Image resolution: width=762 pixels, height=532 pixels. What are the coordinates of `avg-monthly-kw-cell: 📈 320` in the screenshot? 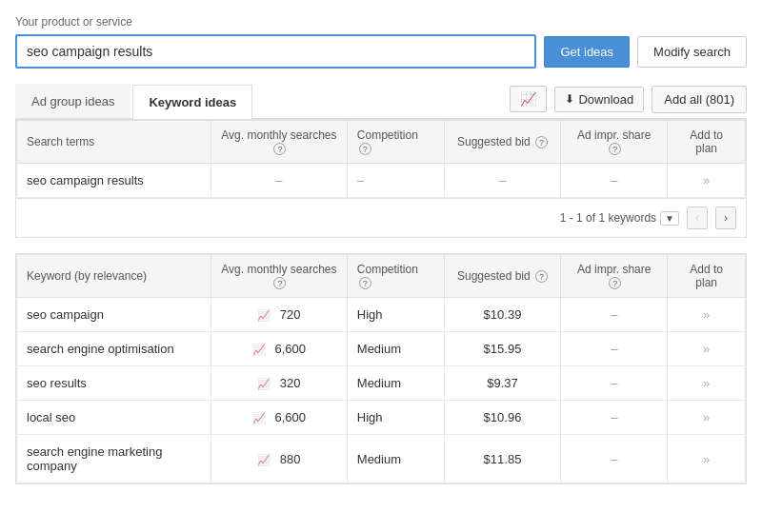 It's located at (280, 384).